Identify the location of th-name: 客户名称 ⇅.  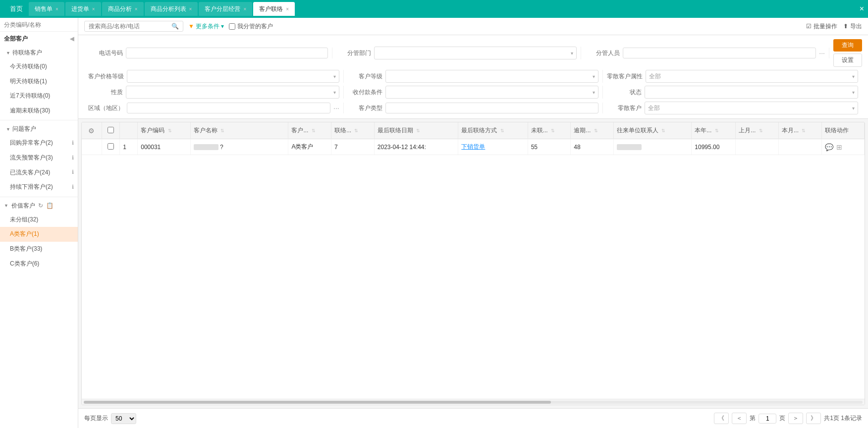
(239, 131).